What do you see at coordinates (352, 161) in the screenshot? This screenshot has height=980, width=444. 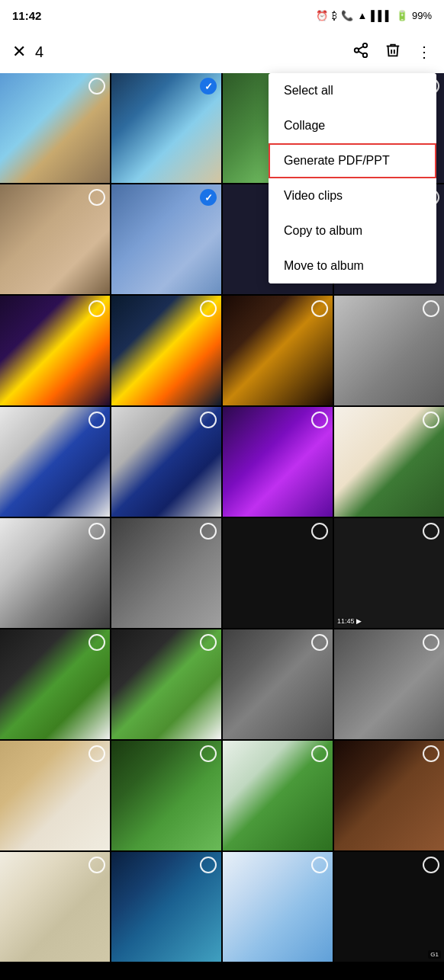 I see `dropdown-item-generate-pdf: Generate PDF/PPT` at bounding box center [352, 161].